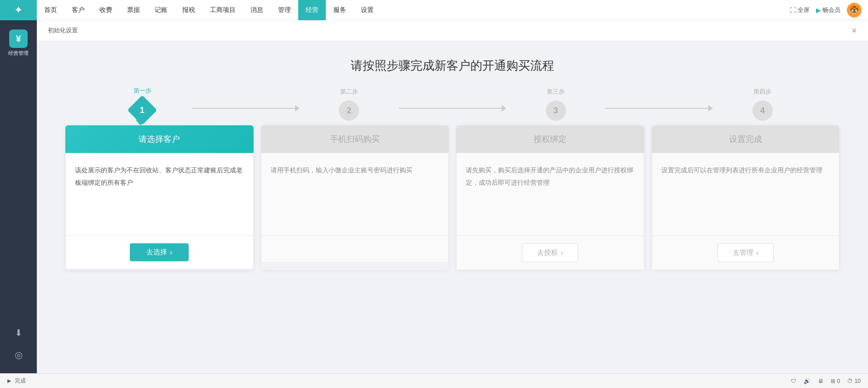 Image resolution: width=868 pixels, height=388 pixels. Describe the element at coordinates (106, 10) in the screenshot. I see `nav-item-charge: 收费` at that location.